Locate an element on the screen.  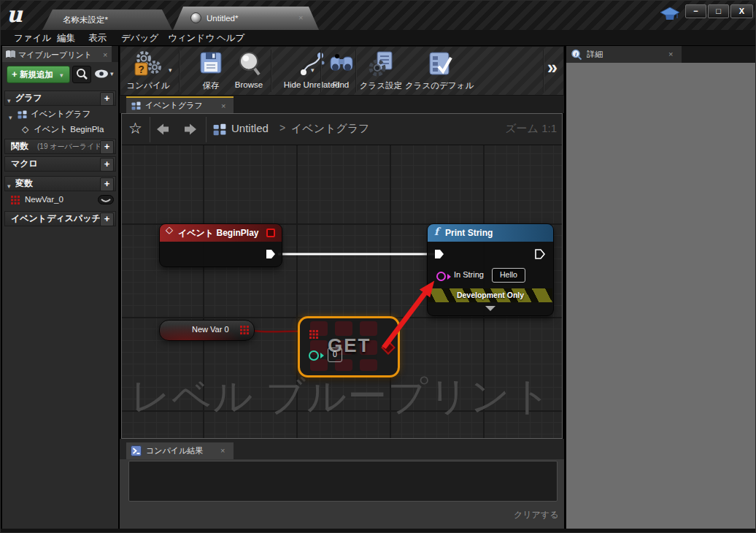
menu-view: 表示 is located at coordinates (98, 38).